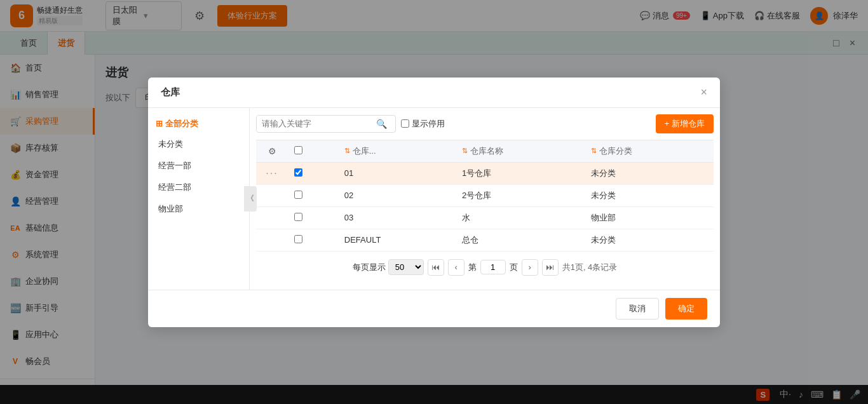 The image size is (868, 404). I want to click on page-number-input, so click(493, 267).